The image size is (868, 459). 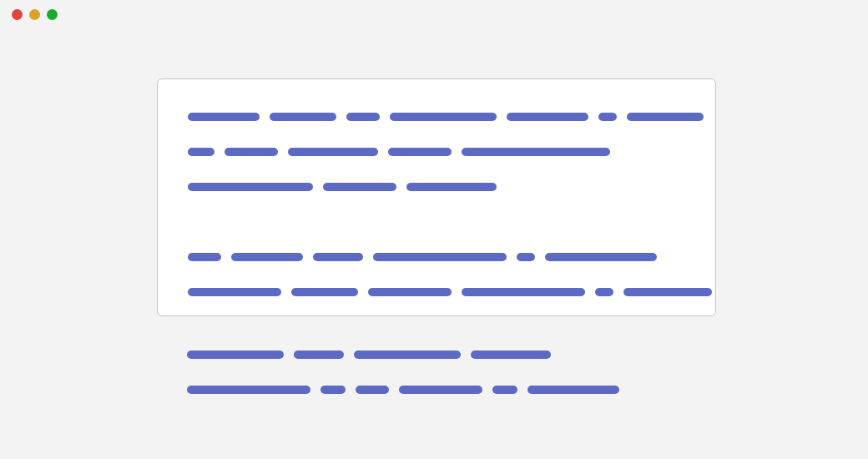 I want to click on zoom-icon, so click(x=52, y=15).